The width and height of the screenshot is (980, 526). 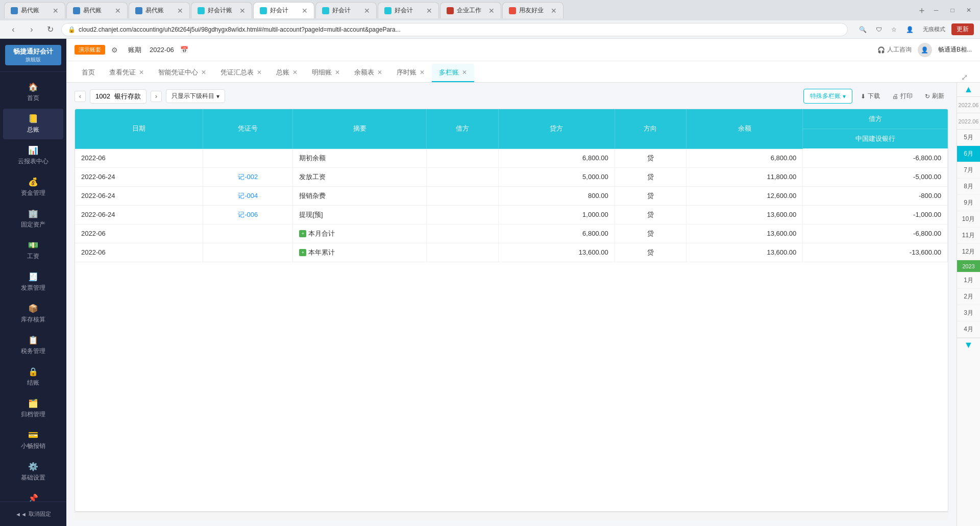 I want to click on page-tab-pt5: 总账✕, so click(x=287, y=73).